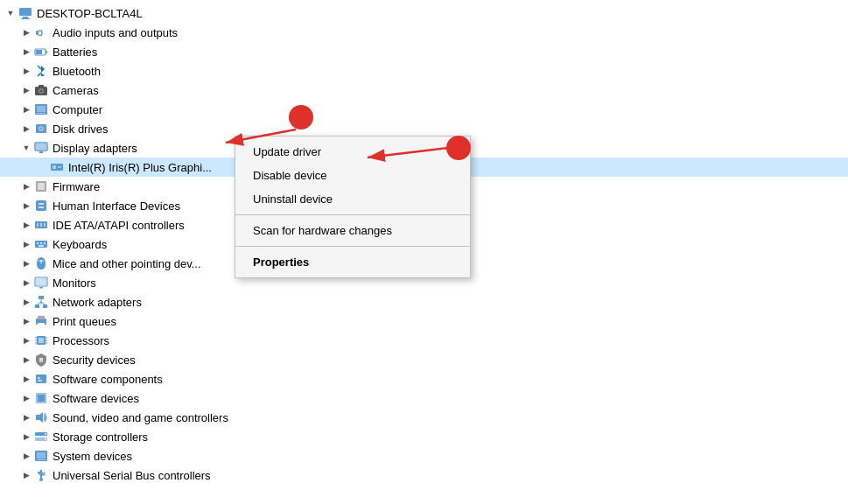  Describe the element at coordinates (424, 321) in the screenshot. I see `tree-item-print: Print queues` at that location.